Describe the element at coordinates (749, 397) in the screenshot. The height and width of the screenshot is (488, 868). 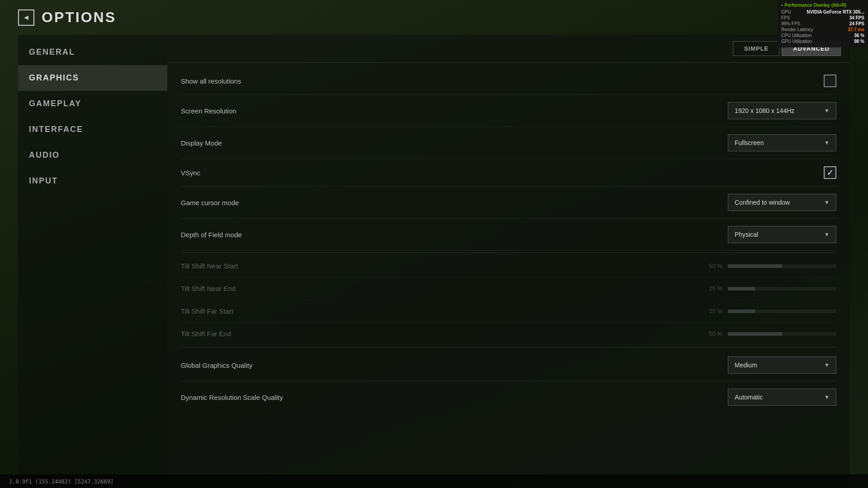
I see `dynamic-resolution-scale-quality-value: Automatic` at that location.